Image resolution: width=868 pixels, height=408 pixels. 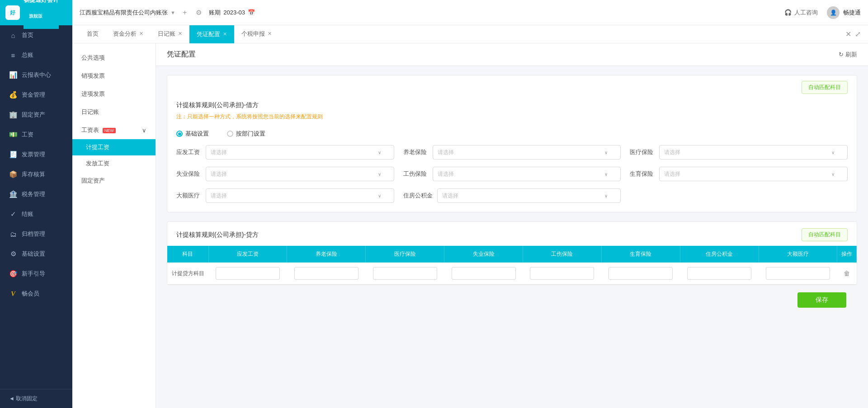 I want to click on sidebar-item-inventory: 📦 库存核算, so click(x=36, y=174).